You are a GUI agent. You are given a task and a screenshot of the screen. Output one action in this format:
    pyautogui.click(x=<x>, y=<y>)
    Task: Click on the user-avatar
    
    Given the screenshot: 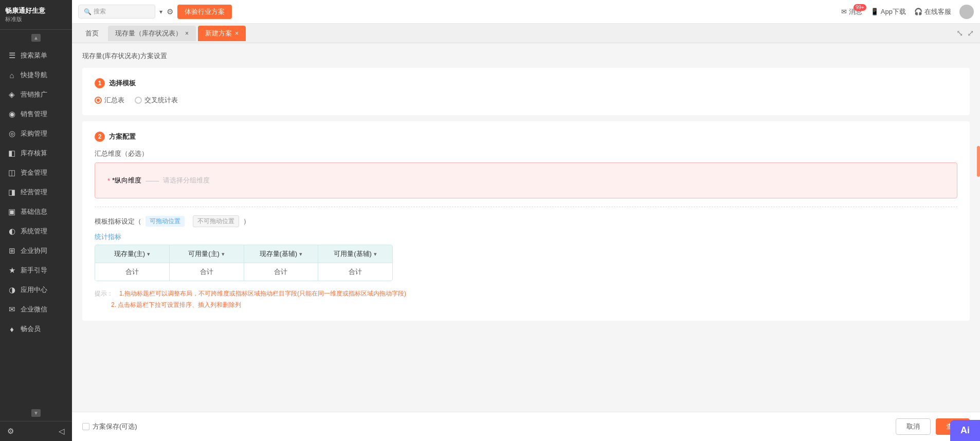 What is the action you would take?
    pyautogui.click(x=967, y=12)
    